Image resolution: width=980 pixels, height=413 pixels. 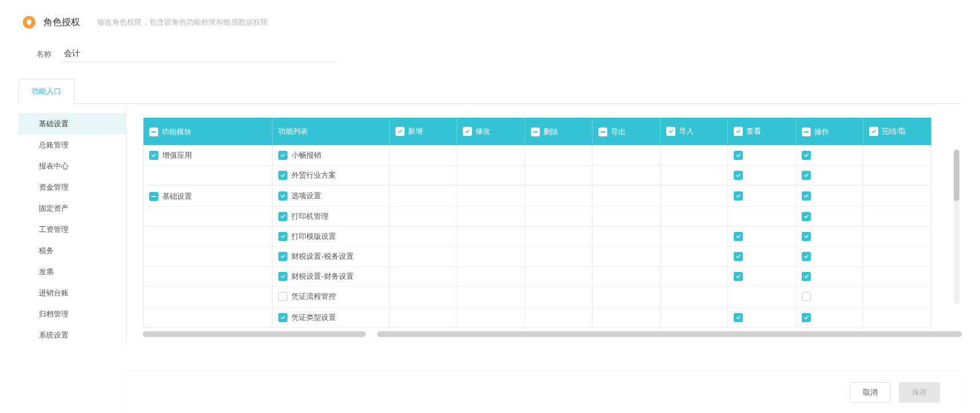 I want to click on horizontal-scrollbar-left, so click(x=254, y=334).